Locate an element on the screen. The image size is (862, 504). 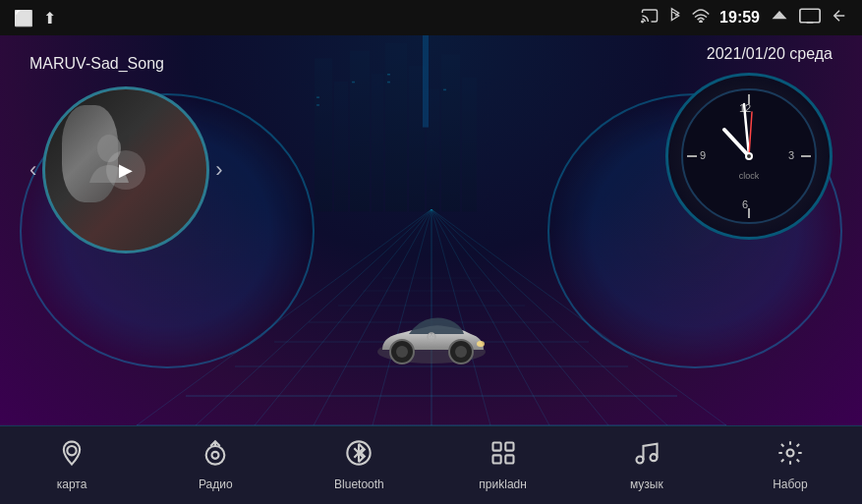
settings-icon is located at coordinates (790, 456).